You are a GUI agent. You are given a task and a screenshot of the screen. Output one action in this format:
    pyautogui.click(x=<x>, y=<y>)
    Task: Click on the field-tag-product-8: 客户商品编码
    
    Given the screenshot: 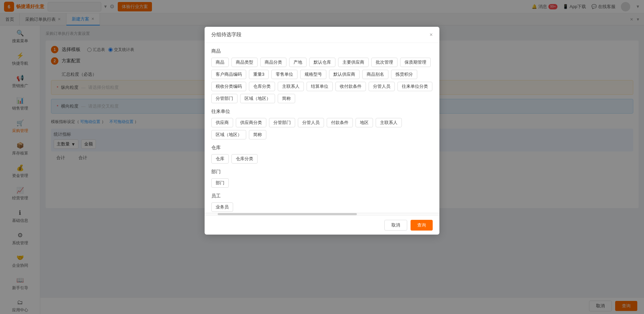 What is the action you would take?
    pyautogui.click(x=229, y=74)
    